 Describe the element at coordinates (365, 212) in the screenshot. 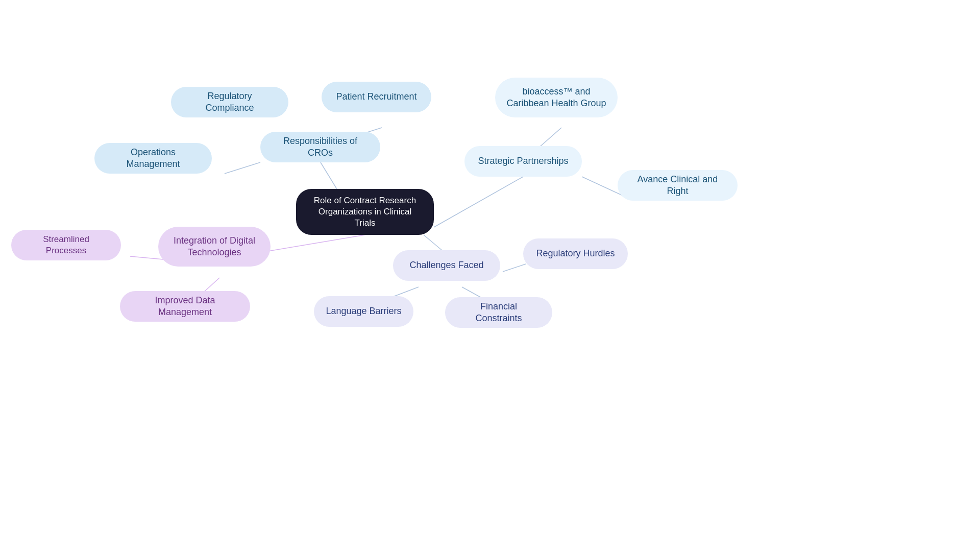

I see `center-node: Role of Contract Research Organizations …` at that location.